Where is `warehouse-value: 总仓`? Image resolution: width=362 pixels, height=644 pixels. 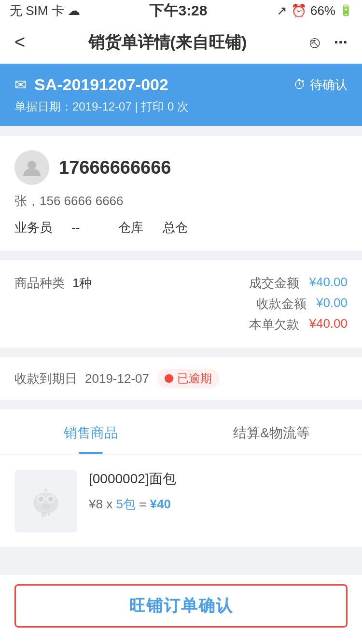 warehouse-value: 总仓 is located at coordinates (175, 228).